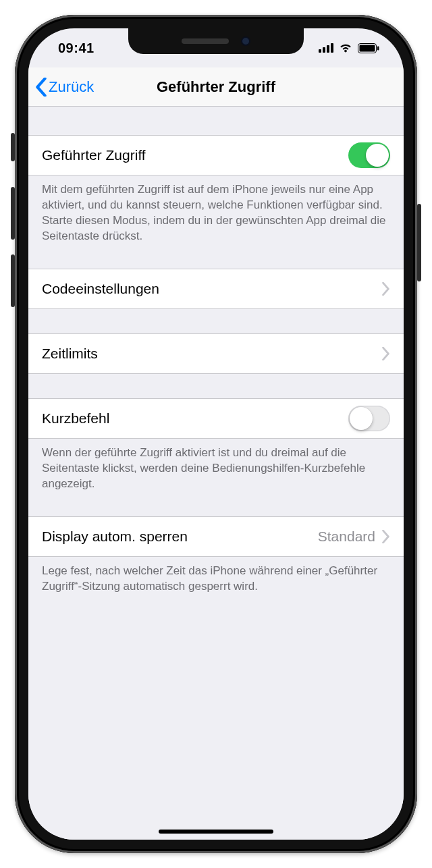 The image size is (432, 868). I want to click on status-icons, so click(350, 48).